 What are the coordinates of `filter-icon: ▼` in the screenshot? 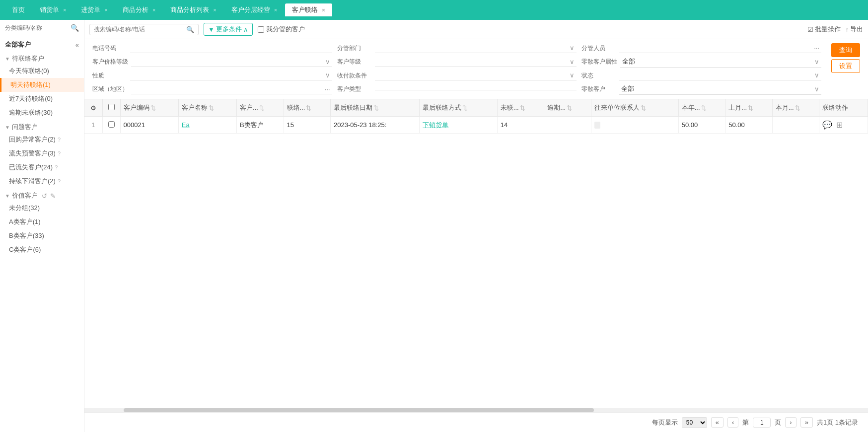 It's located at (212, 30).